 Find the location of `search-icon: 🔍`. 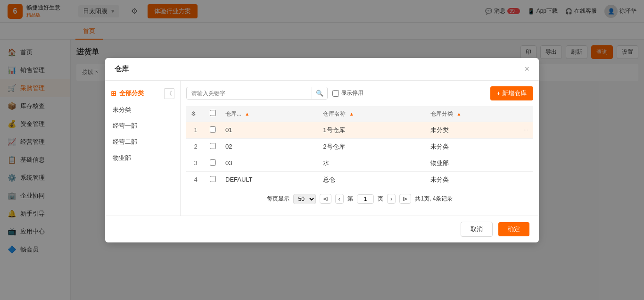

search-icon: 🔍 is located at coordinates (320, 93).